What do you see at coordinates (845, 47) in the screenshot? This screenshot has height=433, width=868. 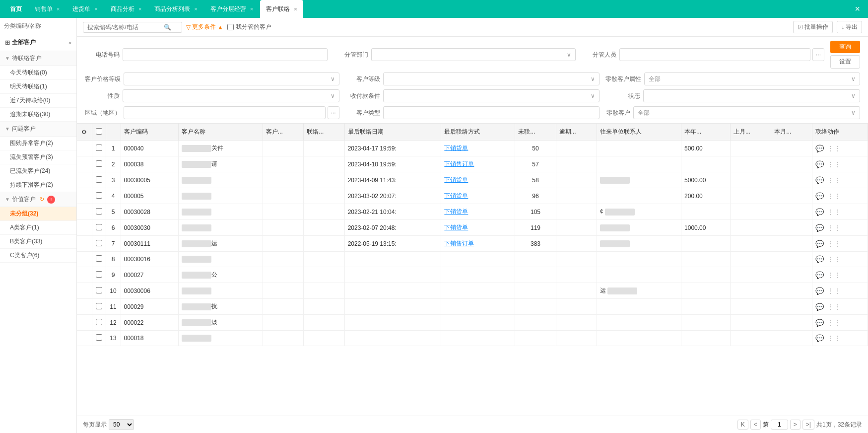 I see `query-btn: 查询` at bounding box center [845, 47].